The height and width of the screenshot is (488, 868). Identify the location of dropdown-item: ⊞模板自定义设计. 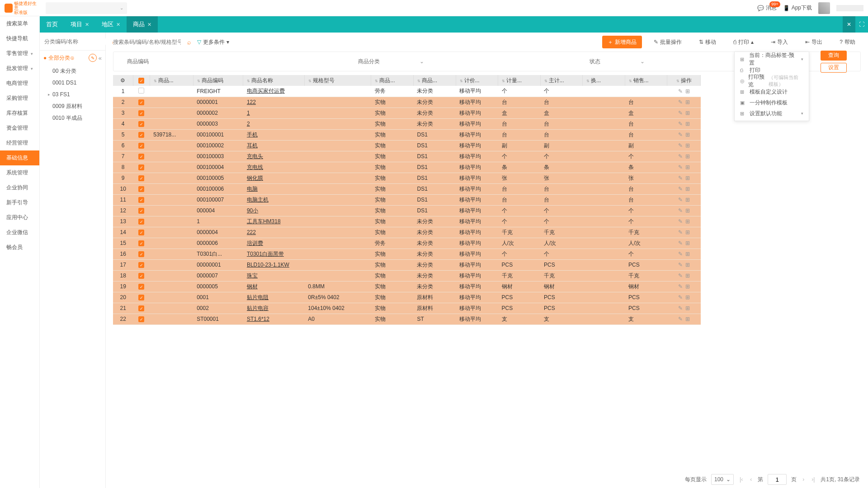
(772, 92).